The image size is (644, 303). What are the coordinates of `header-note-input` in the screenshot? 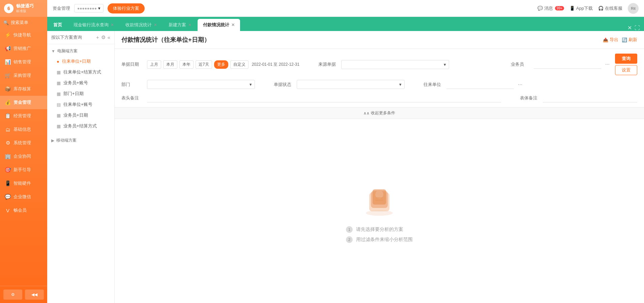 It's located at (324, 98).